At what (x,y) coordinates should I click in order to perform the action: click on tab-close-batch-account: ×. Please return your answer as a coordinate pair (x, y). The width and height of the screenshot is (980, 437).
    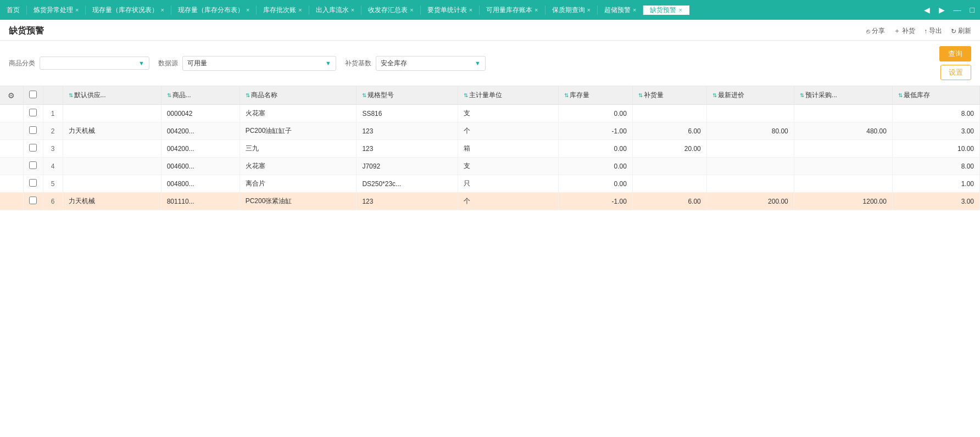
    Looking at the image, I should click on (300, 10).